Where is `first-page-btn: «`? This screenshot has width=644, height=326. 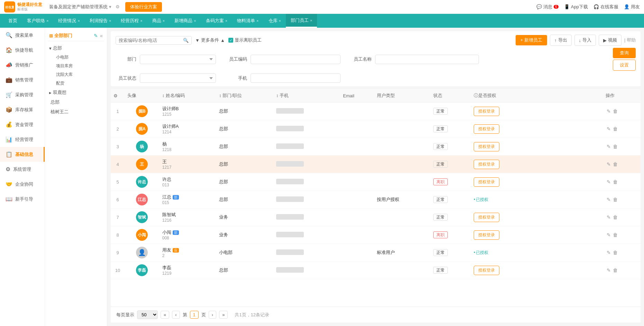
first-page-btn: « is located at coordinates (165, 315).